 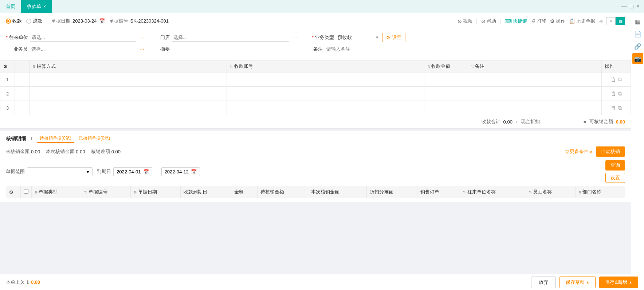 I want to click on query-btn: 查询, so click(x=615, y=165).